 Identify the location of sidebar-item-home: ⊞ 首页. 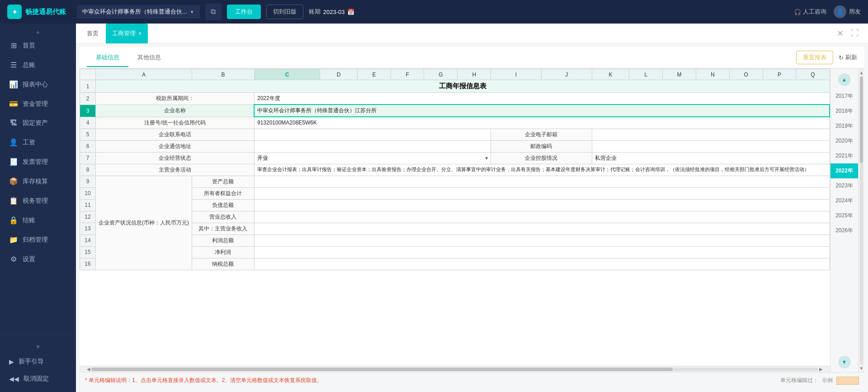
(38, 45).